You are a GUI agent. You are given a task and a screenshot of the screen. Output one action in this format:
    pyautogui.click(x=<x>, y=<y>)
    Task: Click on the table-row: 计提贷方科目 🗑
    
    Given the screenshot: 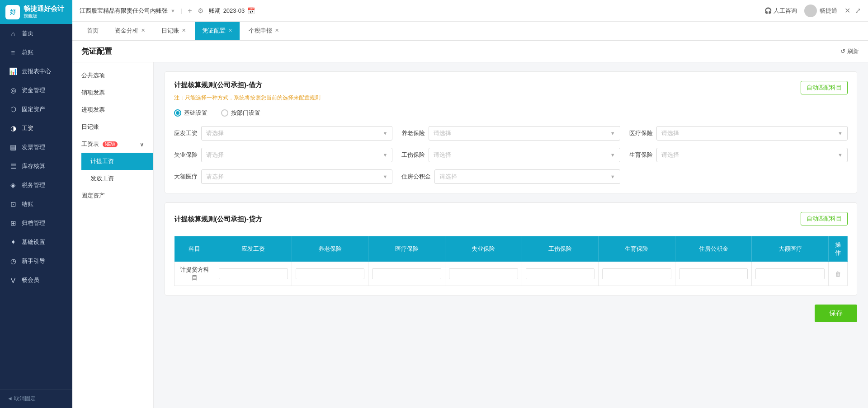 What is the action you would take?
    pyautogui.click(x=511, y=274)
    